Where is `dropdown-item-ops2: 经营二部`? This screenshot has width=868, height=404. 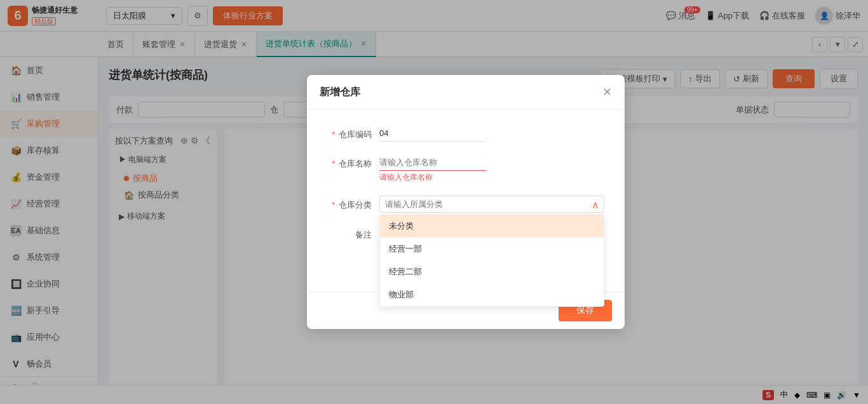 dropdown-item-ops2: 经营二部 is located at coordinates (492, 272).